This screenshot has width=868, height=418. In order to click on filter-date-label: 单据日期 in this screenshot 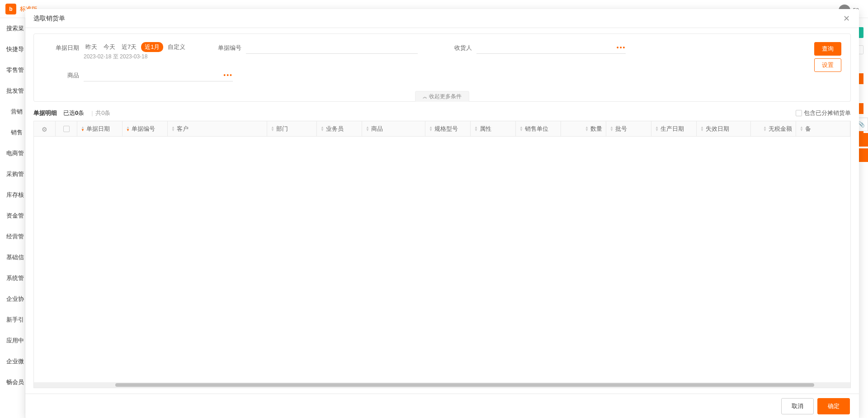, I will do `click(63, 47)`.